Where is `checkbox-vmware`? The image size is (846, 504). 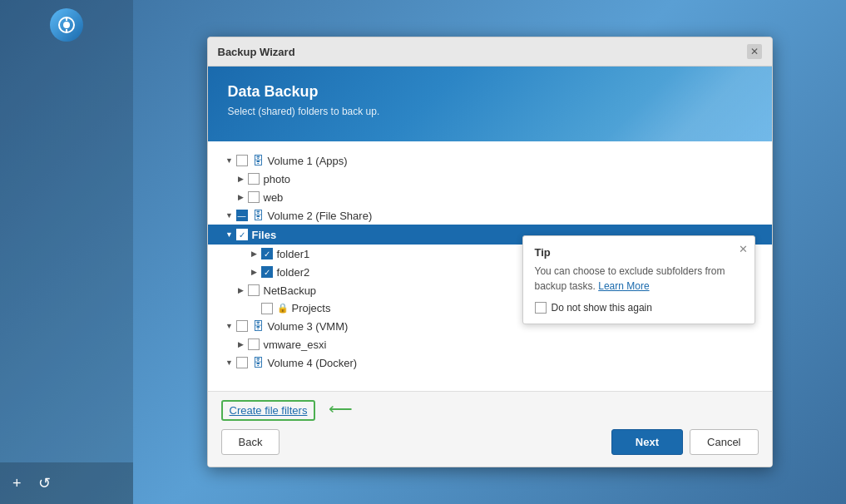 checkbox-vmware is located at coordinates (254, 344).